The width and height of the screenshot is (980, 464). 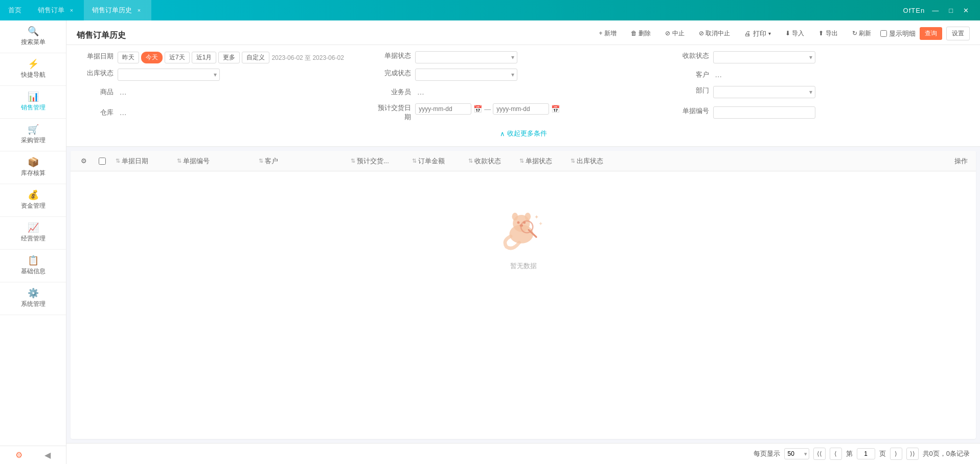 What do you see at coordinates (33, 102) in the screenshot?
I see `sidebar-item-sales: 📊 销售管理` at bounding box center [33, 102].